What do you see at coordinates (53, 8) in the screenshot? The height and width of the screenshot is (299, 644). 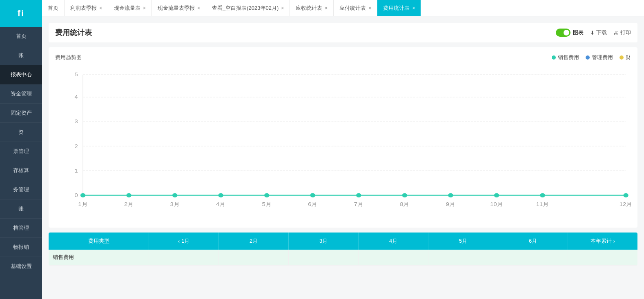 I see `tab-home: 首页` at bounding box center [53, 8].